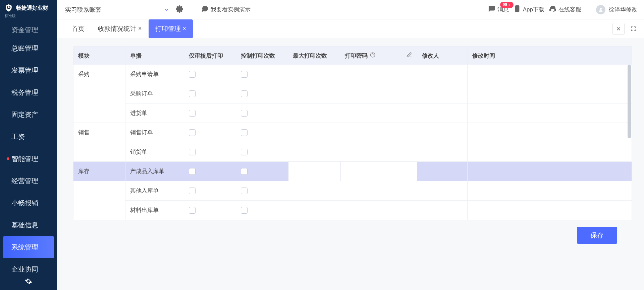  I want to click on footer: 保存, so click(353, 235).